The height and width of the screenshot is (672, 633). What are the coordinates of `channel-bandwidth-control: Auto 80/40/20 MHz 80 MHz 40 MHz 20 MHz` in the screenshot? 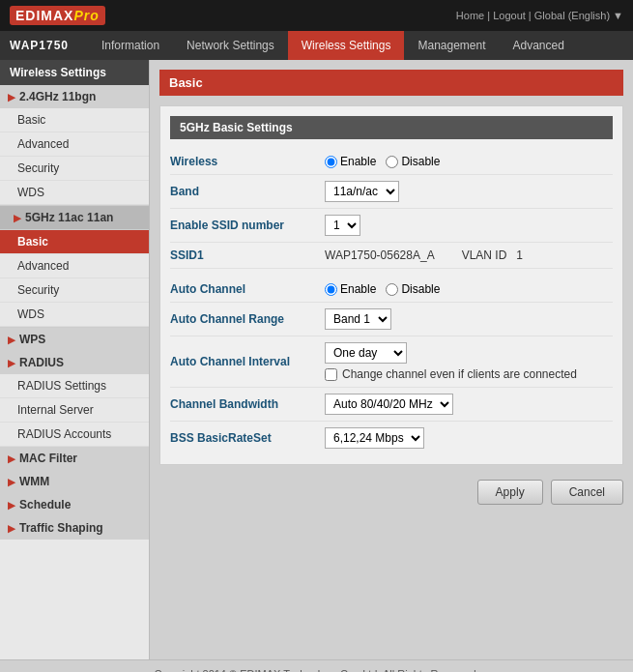 It's located at (469, 404).